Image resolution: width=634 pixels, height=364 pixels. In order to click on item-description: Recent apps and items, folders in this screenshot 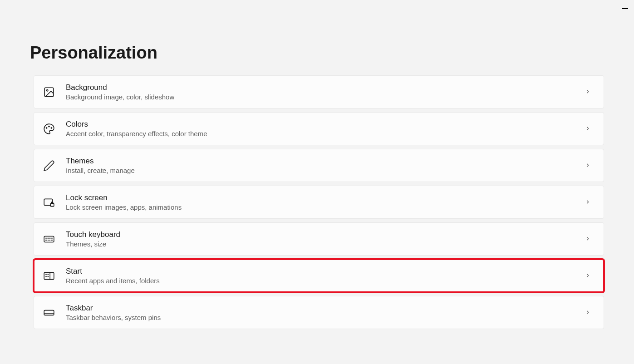, I will do `click(325, 280)`.